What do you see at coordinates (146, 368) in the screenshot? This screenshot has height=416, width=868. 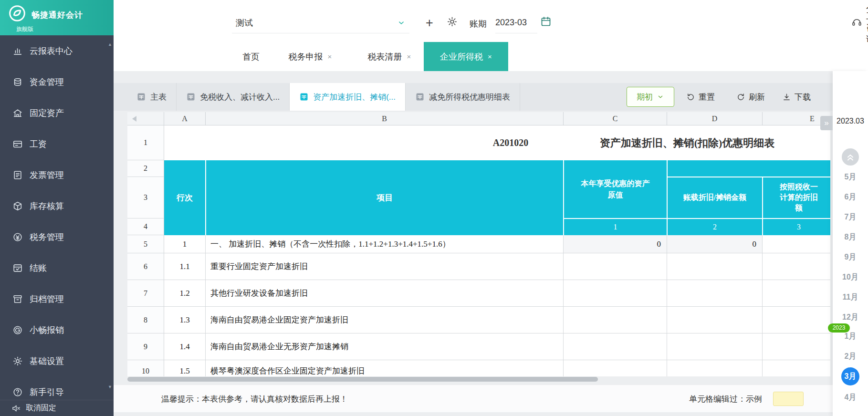 I see `row-header-10: 10` at bounding box center [146, 368].